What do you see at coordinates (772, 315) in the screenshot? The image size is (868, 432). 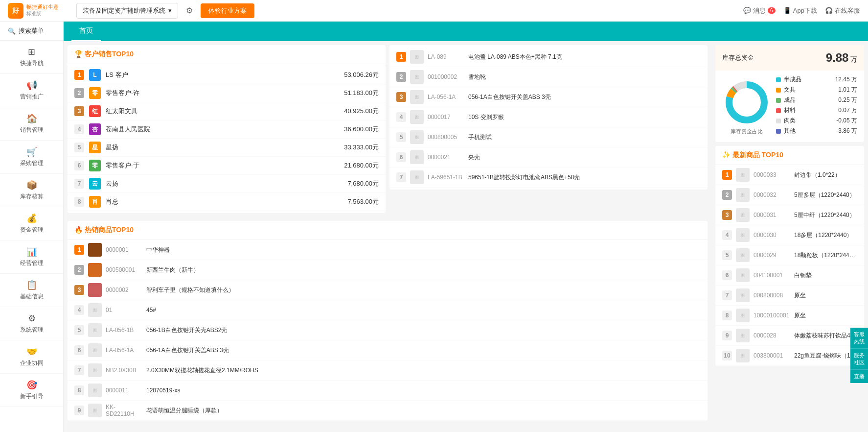 I see `product-code: 10000100001` at bounding box center [772, 315].